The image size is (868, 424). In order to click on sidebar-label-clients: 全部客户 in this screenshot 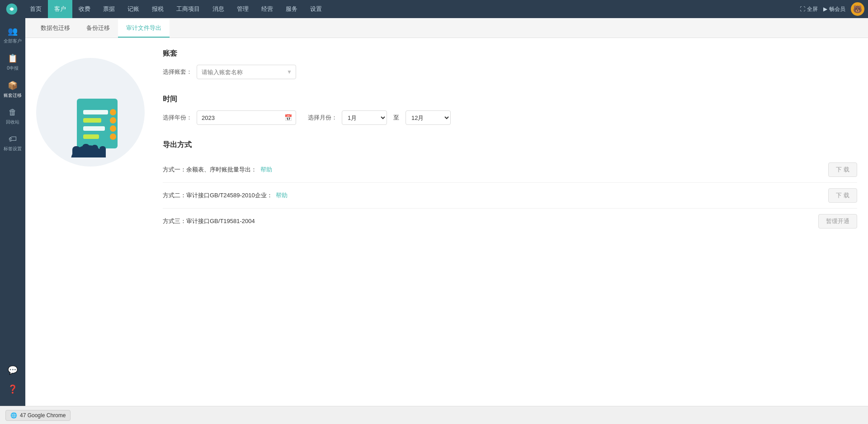, I will do `click(13, 41)`.